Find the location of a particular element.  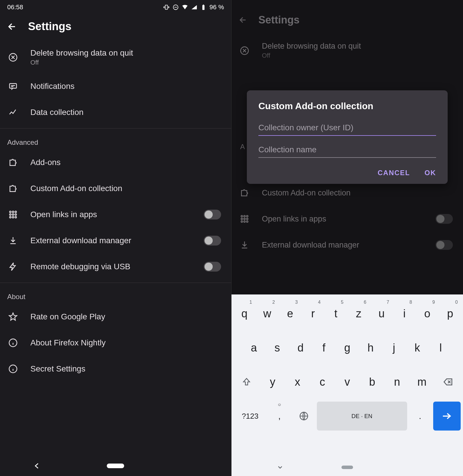

key-k: k is located at coordinates (417, 348).